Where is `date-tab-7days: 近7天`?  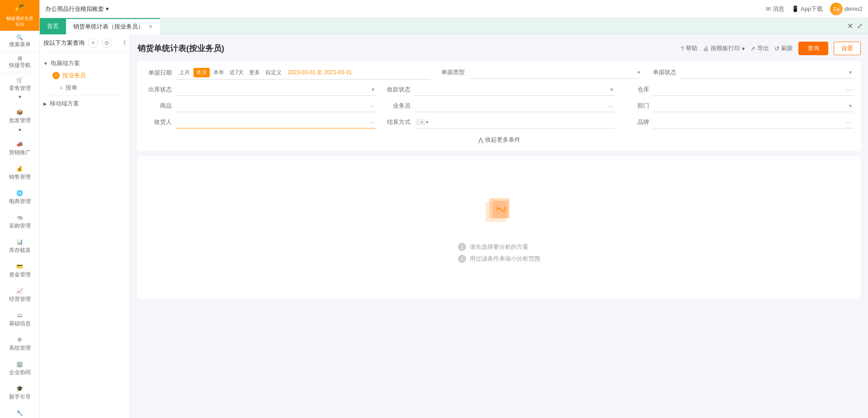 date-tab-7days: 近7天 is located at coordinates (237, 72).